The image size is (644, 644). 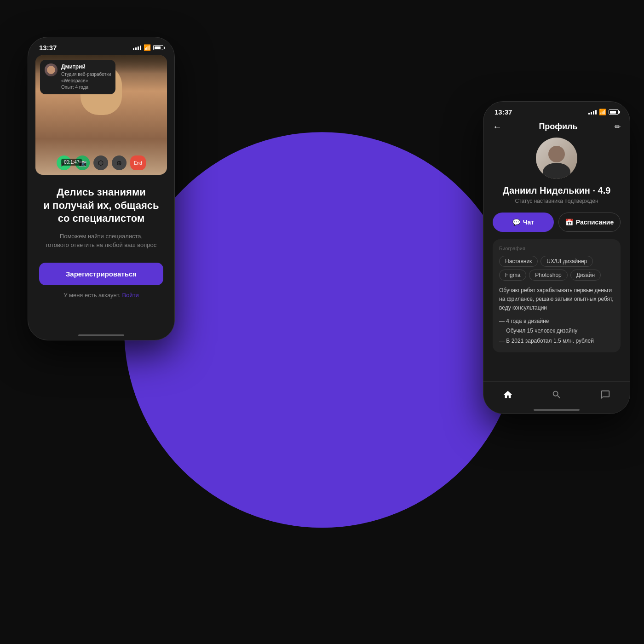 What do you see at coordinates (590, 222) in the screenshot?
I see `schedule-button: 📅 Расписание` at bounding box center [590, 222].